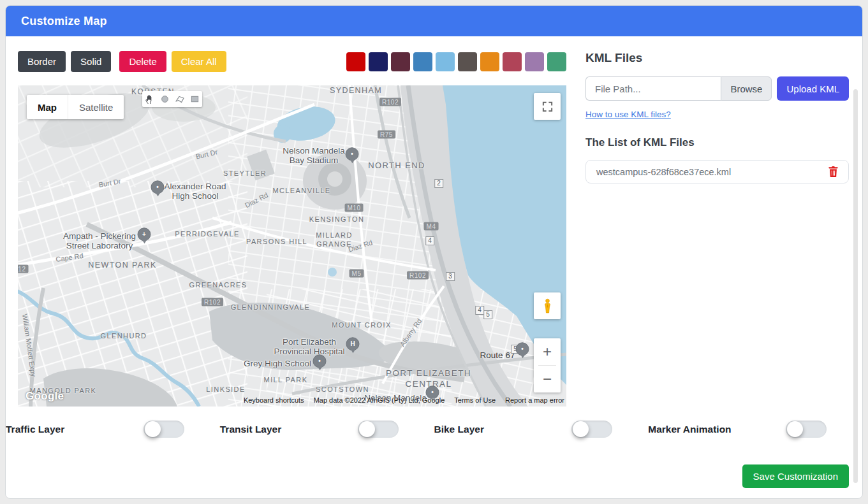  I want to click on map-type-map: Map, so click(47, 107).